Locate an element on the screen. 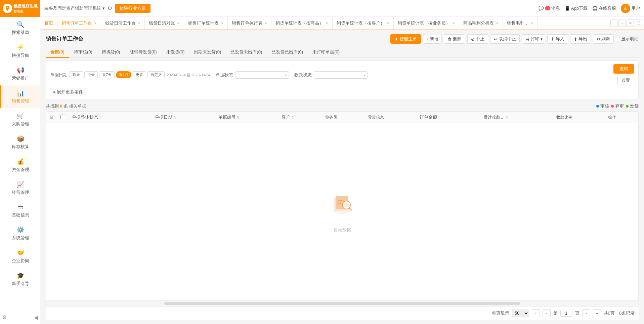  sidebar-item-marketing: 📢营销推广 is located at coordinates (20, 74).